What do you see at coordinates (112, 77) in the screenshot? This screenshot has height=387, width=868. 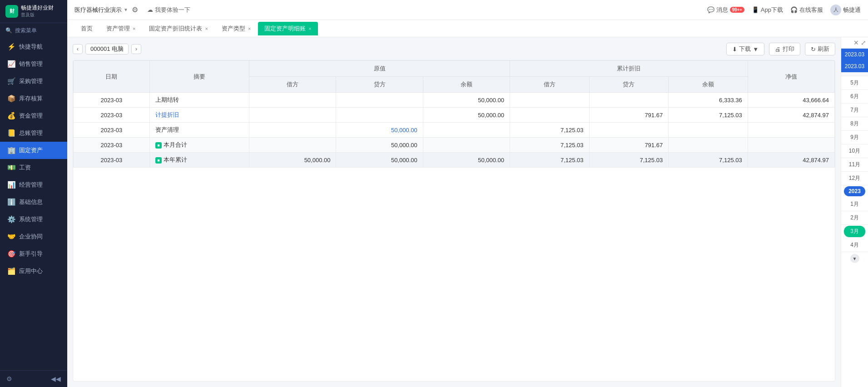 I see `col-date: 日期` at bounding box center [112, 77].